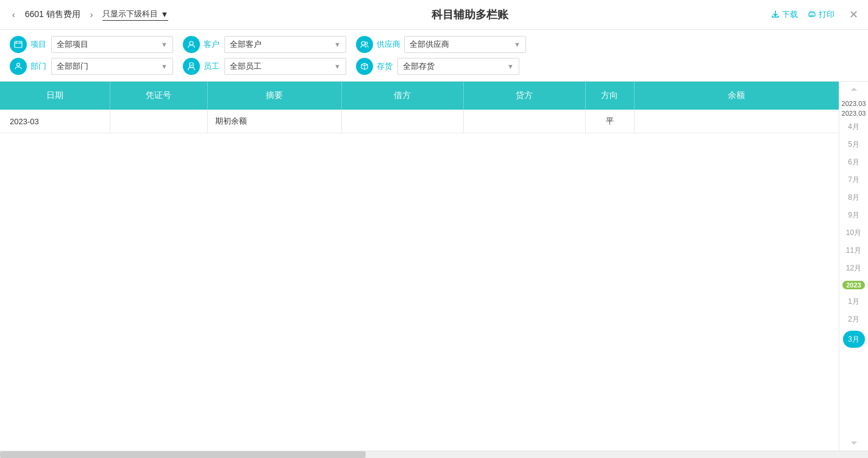 Image resolution: width=868 pixels, height=458 pixels. What do you see at coordinates (112, 44) in the screenshot?
I see `project-select: 全部项目 ▼` at bounding box center [112, 44].